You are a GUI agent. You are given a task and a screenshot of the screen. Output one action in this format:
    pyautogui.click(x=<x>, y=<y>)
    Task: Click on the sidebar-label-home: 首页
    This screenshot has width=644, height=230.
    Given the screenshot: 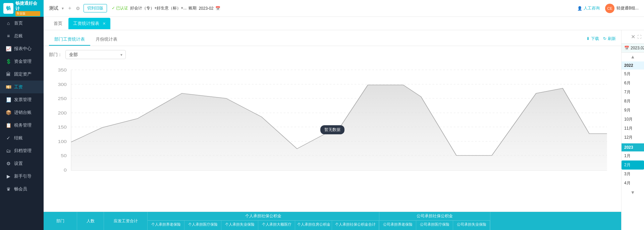 What is the action you would take?
    pyautogui.click(x=18, y=23)
    